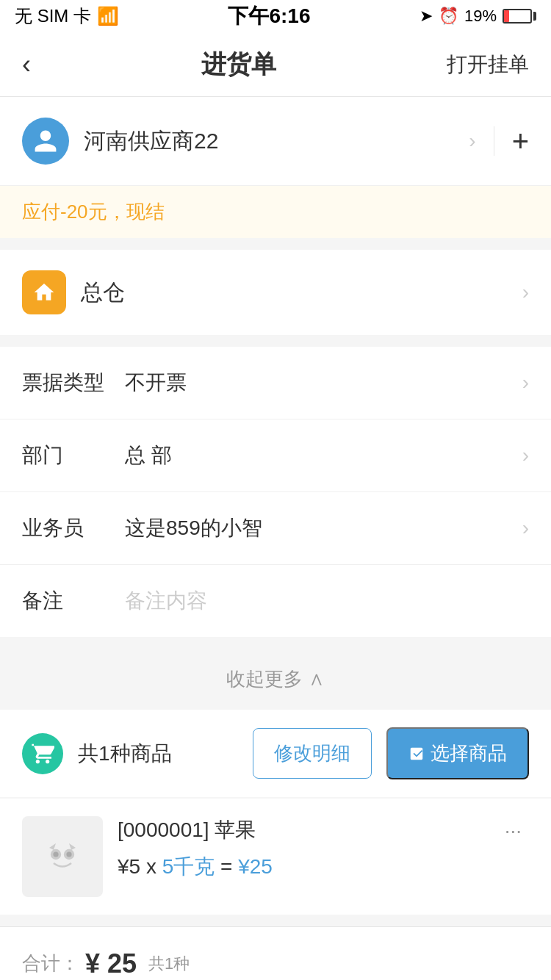  Describe the element at coordinates (526, 383) in the screenshot. I see `invoice-arrow-icon: ›` at that location.